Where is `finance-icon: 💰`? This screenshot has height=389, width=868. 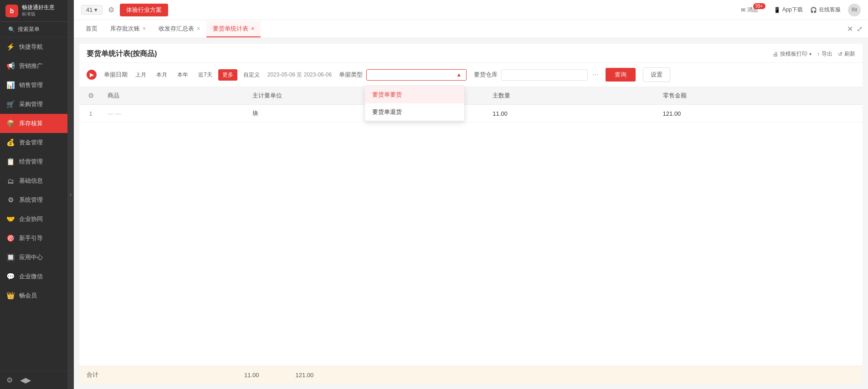 finance-icon: 💰 is located at coordinates (10, 143).